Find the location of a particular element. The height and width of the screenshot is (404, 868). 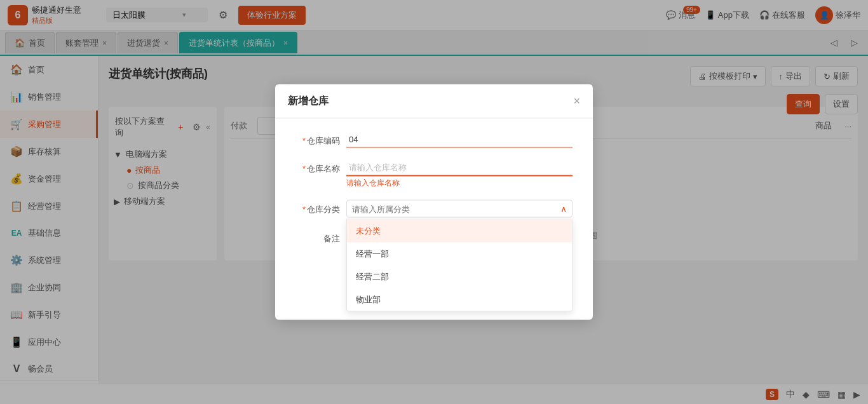

modal-title: 新增仓库 is located at coordinates (308, 102).